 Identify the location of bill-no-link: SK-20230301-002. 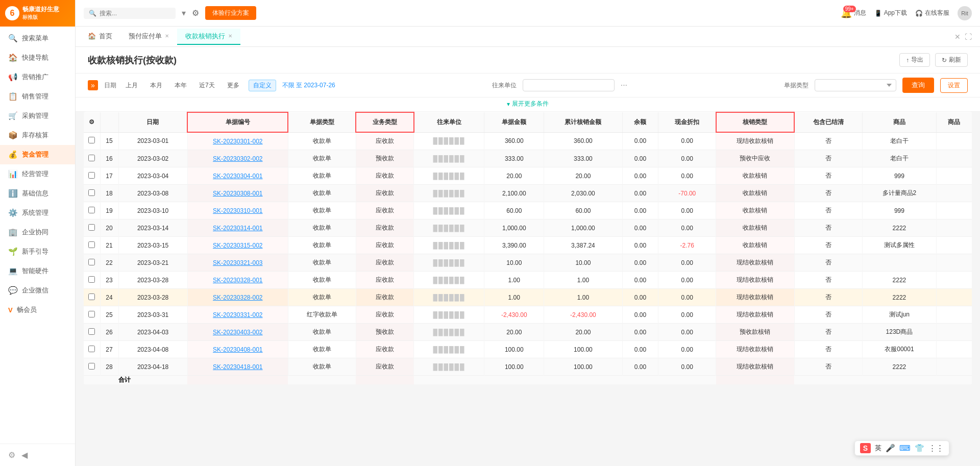
(238, 141).